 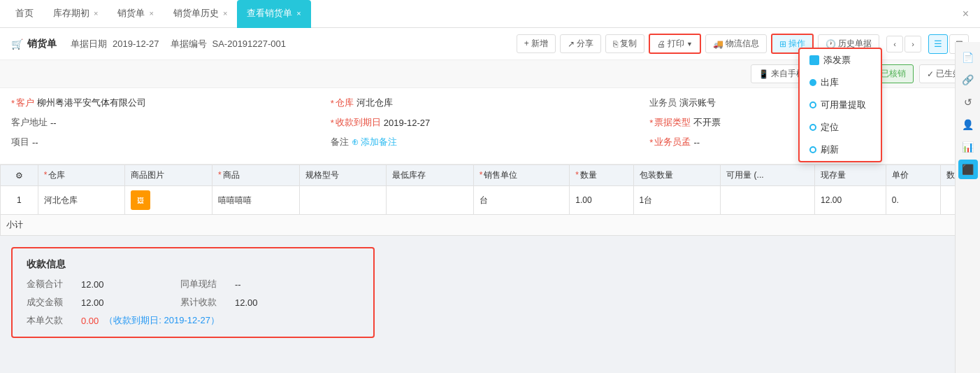 What do you see at coordinates (431, 176) in the screenshot?
I see `col-min-stock: 最低库存` at bounding box center [431, 176].